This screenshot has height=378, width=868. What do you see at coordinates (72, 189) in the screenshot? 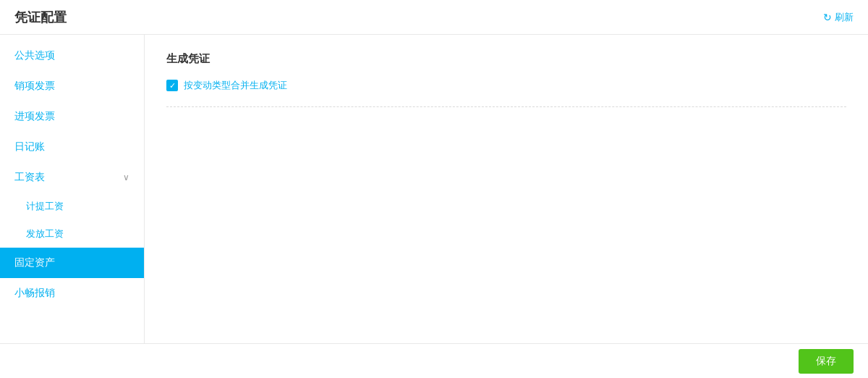
I see `sidebar: 公共选项 销项发票 进项发票 日记账 工资表 ∨ 计提工资 发放工资 固定资产 …` at bounding box center [72, 189].